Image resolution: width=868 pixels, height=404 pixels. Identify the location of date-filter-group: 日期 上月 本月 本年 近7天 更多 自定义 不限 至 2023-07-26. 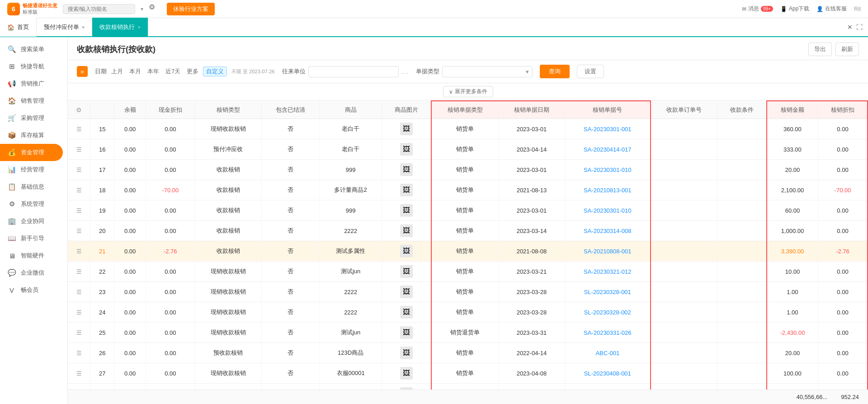
(185, 71).